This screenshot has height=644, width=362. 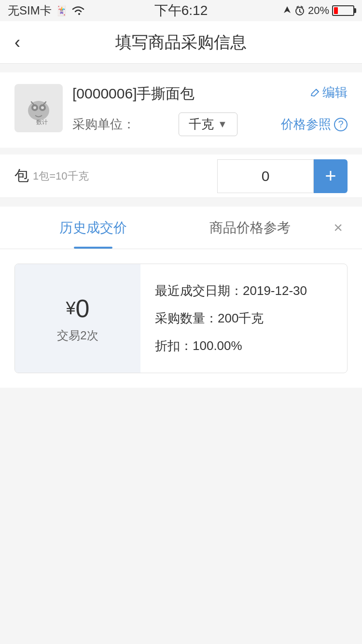 What do you see at coordinates (329, 93) in the screenshot?
I see `edit-button: 编辑` at bounding box center [329, 93].